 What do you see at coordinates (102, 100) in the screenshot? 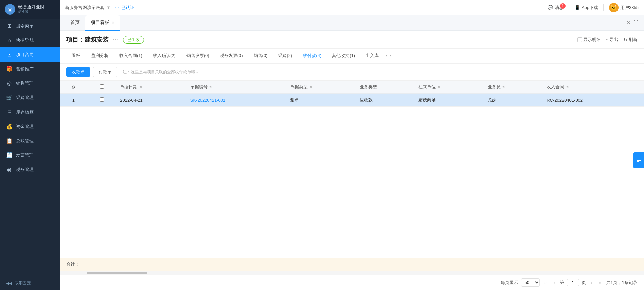
I see `cell-checkbox` at bounding box center [102, 100].